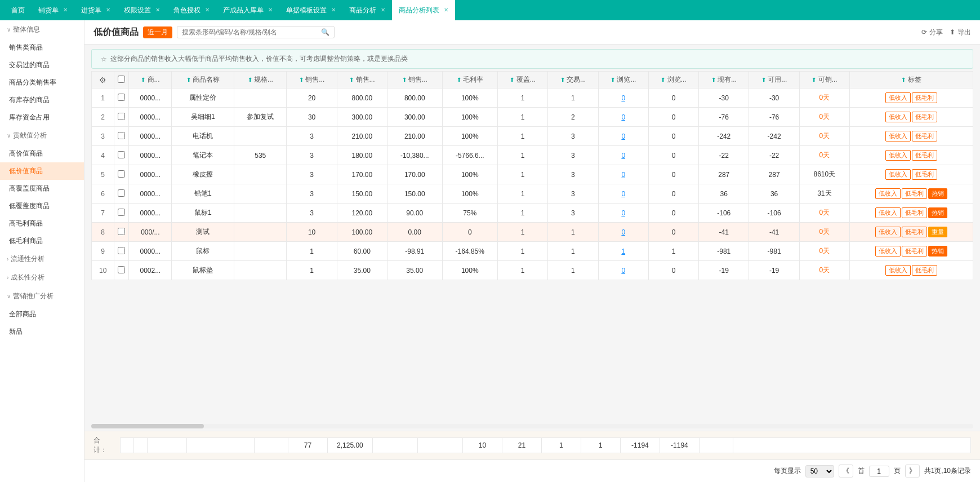 The height and width of the screenshot is (482, 980). What do you see at coordinates (203, 232) in the screenshot?
I see `row-name: 测试` at bounding box center [203, 232].